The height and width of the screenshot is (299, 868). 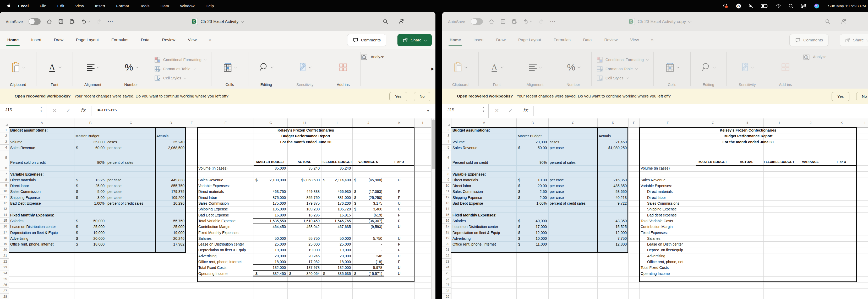 I want to click on account-icon, so click(x=843, y=22).